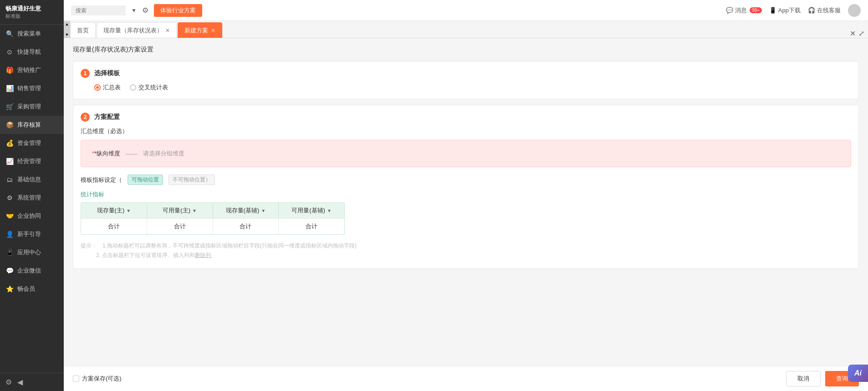  I want to click on stats-col-header-2: 可用量(主) ▼, so click(180, 211).